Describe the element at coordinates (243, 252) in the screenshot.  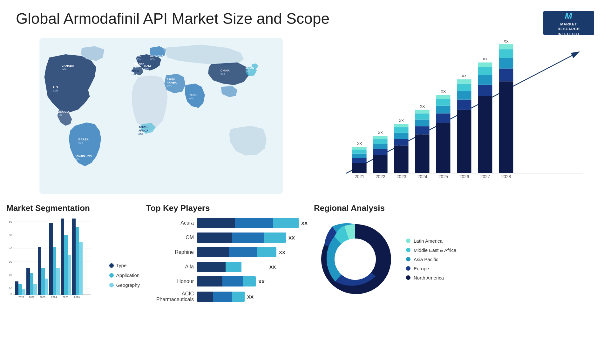
I see `bar-seg2-rephine` at that location.